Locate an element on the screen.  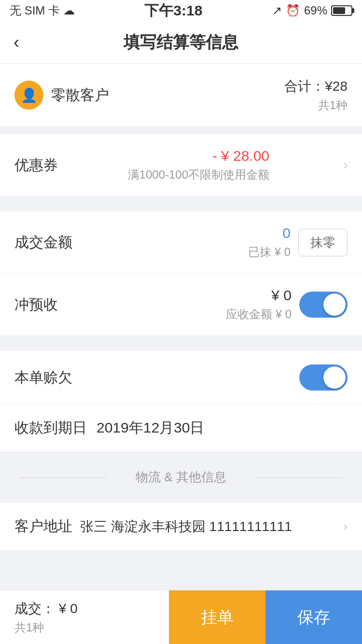
address-row: 客户地址 张三 海淀永丰科技园 11111111111 › is located at coordinates (181, 526).